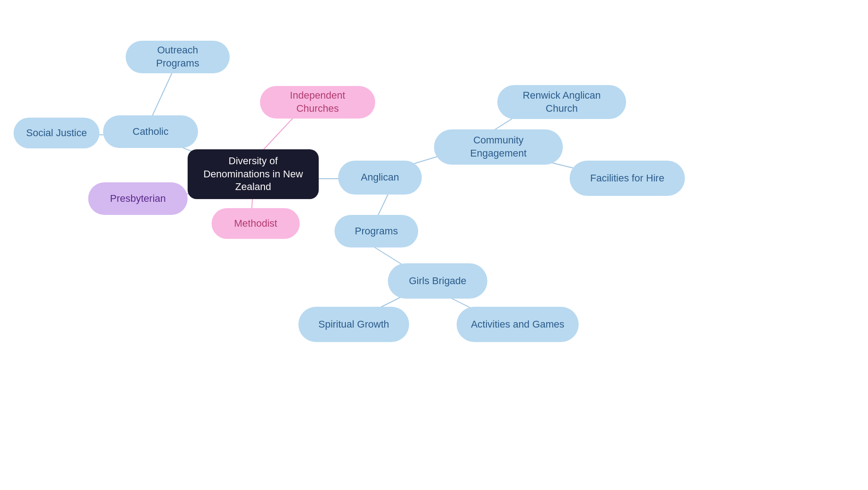 The height and width of the screenshot is (490, 868). Describe the element at coordinates (354, 324) in the screenshot. I see `spiritual-node: Spiritual Growth` at that location.